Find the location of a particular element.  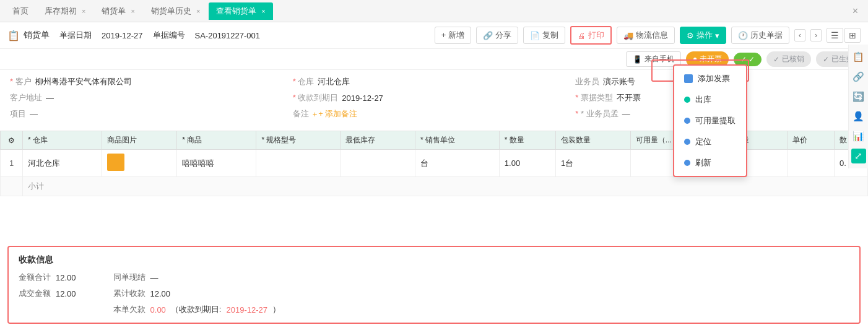

amount-total-label: 金额合计 is located at coordinates (35, 277).